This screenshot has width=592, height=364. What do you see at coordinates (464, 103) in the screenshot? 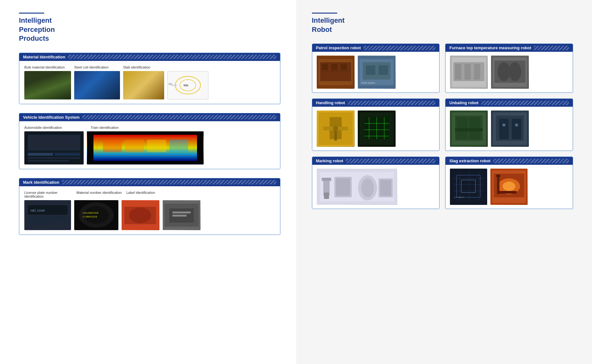
I see `unbaling-title: Unbaling robot` at bounding box center [464, 103].